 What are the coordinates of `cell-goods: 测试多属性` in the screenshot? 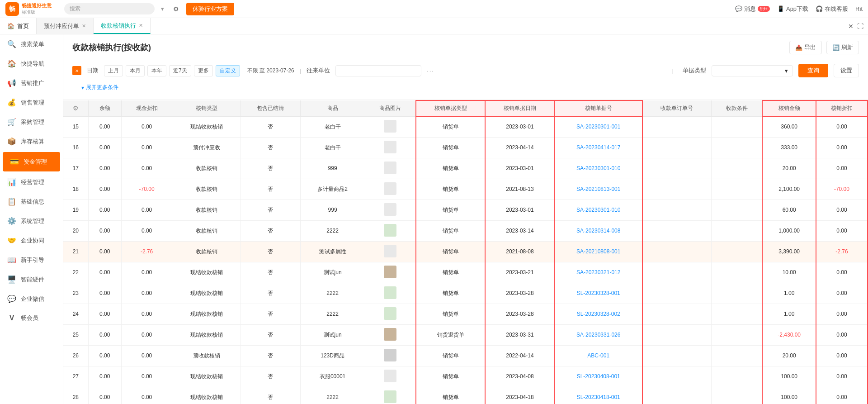 It's located at (333, 252).